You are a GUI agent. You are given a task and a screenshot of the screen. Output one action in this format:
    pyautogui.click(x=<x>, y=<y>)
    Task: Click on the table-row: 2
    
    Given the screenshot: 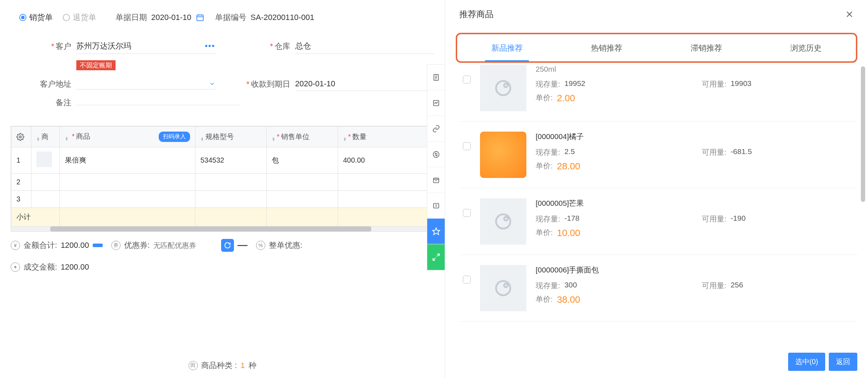 What is the action you would take?
    pyautogui.click(x=223, y=182)
    